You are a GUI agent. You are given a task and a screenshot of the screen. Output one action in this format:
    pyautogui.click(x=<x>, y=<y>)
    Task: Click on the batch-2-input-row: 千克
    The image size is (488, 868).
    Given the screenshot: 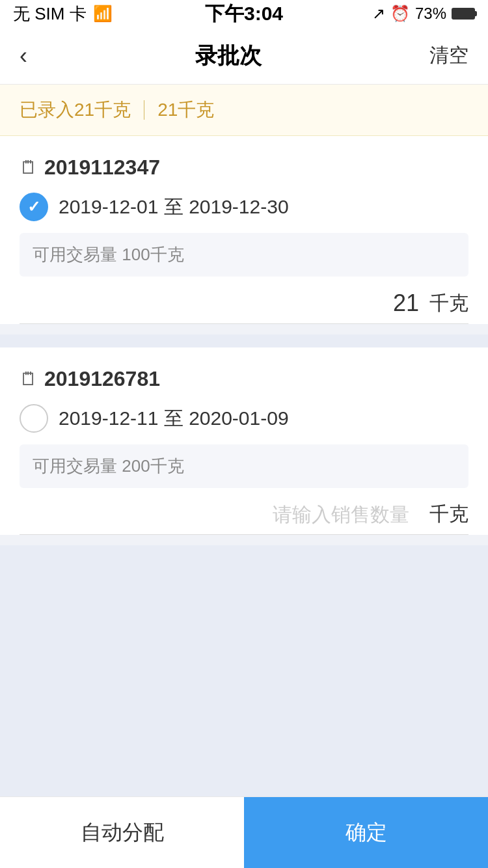 What is the action you would take?
    pyautogui.click(x=244, y=511)
    